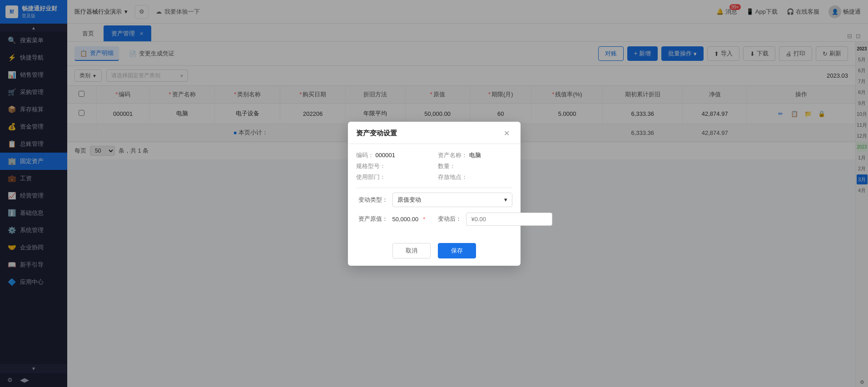  I want to click on required-star: *, so click(424, 219).